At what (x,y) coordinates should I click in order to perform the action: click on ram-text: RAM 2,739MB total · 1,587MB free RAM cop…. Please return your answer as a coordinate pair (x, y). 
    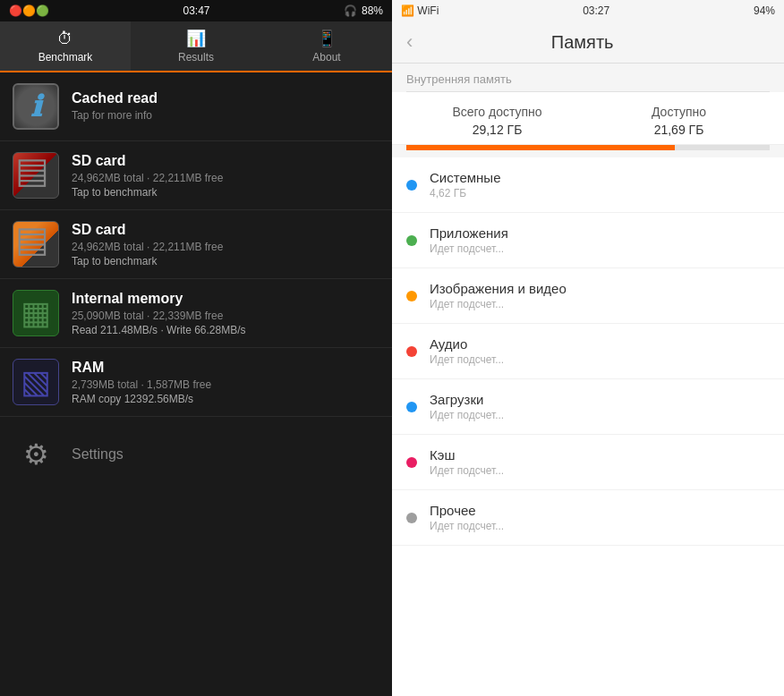
    Looking at the image, I should click on (226, 383).